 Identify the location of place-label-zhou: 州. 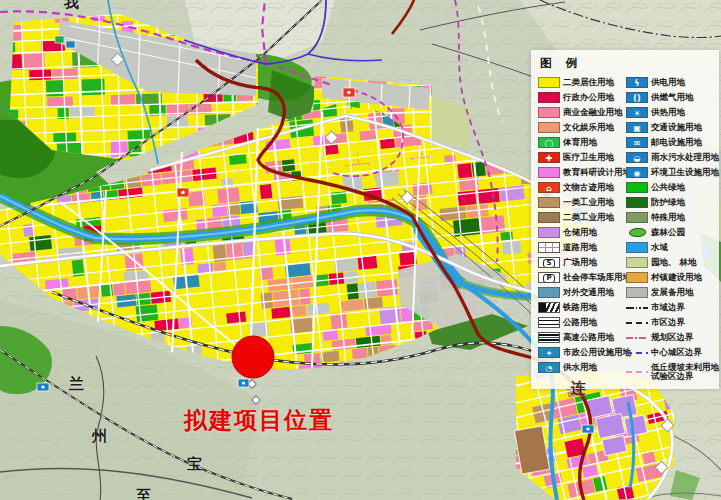
(100, 436).